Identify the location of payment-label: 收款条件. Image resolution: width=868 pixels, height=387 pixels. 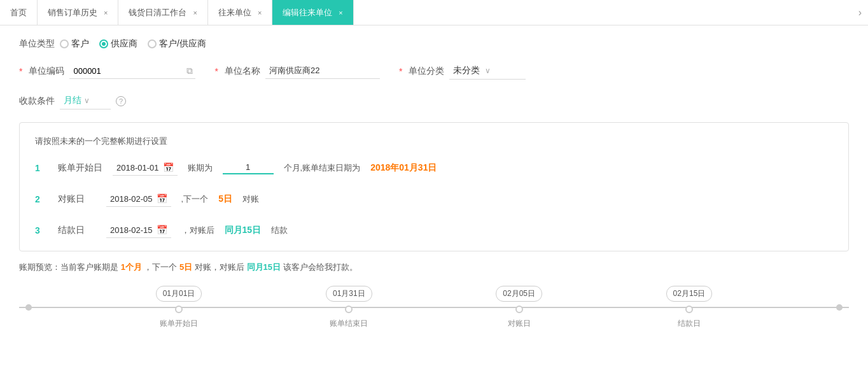
(37, 101).